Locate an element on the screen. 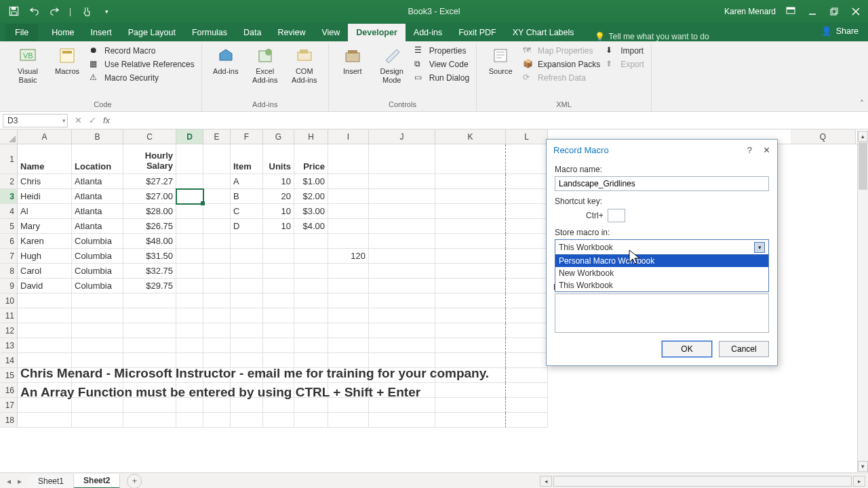 This screenshot has width=868, height=488. scroll-up-icon: ▴ is located at coordinates (863, 136).